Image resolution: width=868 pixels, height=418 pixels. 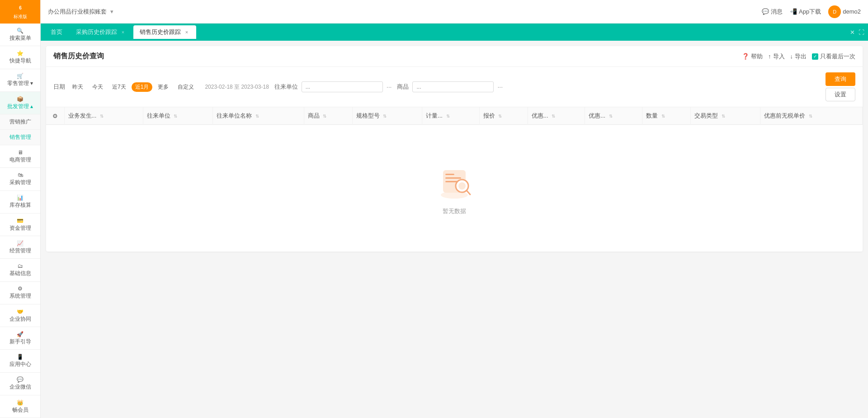 What do you see at coordinates (20, 138) in the screenshot?
I see `sidebar-sub-item-sales-mgmt: 销售管理` at bounding box center [20, 138].